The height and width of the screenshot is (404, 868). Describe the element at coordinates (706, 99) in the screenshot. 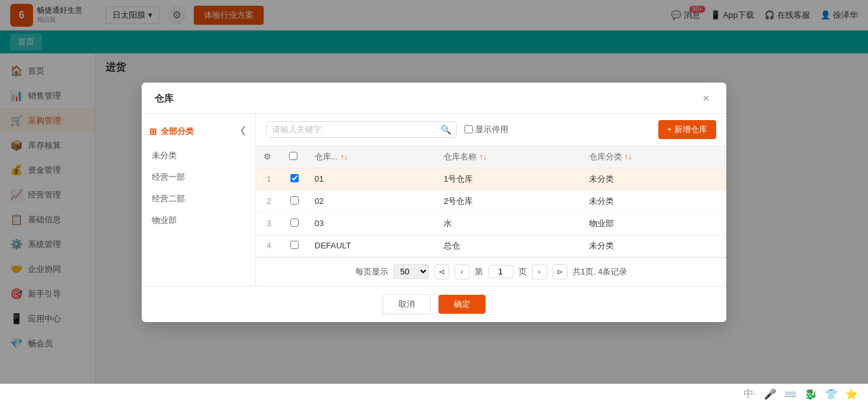

I see `modal-close-button: ×` at that location.